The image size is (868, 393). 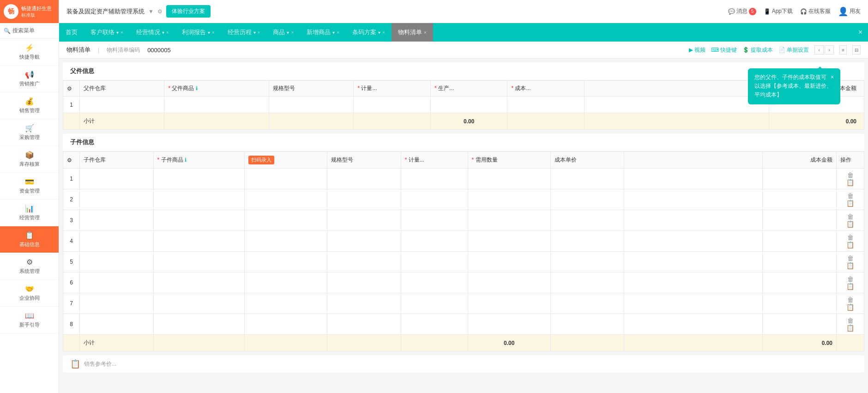 What do you see at coordinates (861, 32) in the screenshot?
I see `close-all-tabs-btn: ×` at bounding box center [861, 32].